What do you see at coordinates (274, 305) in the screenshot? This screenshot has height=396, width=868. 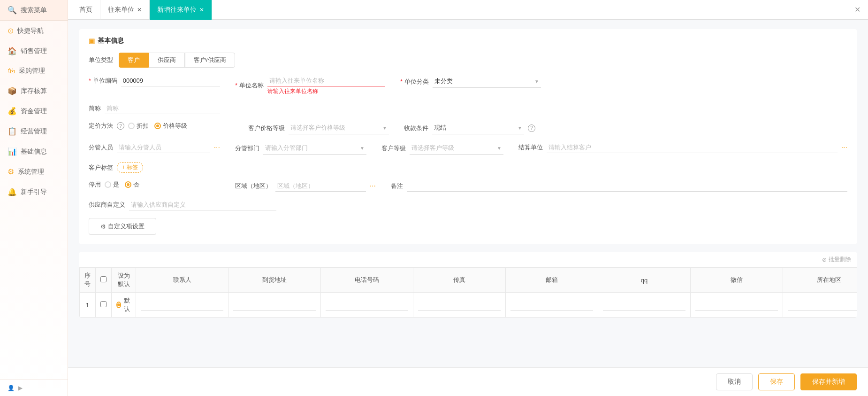 I see `address-input` at bounding box center [274, 305].